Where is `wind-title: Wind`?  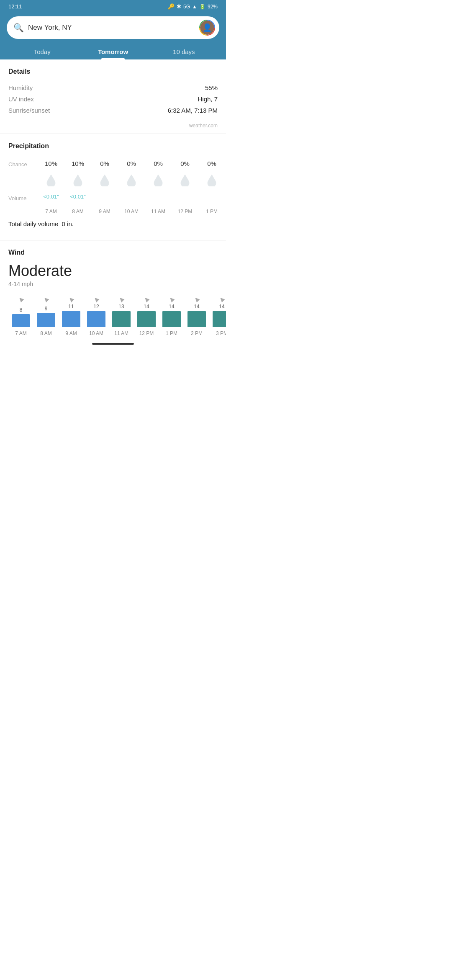
wind-title: Wind is located at coordinates (113, 253).